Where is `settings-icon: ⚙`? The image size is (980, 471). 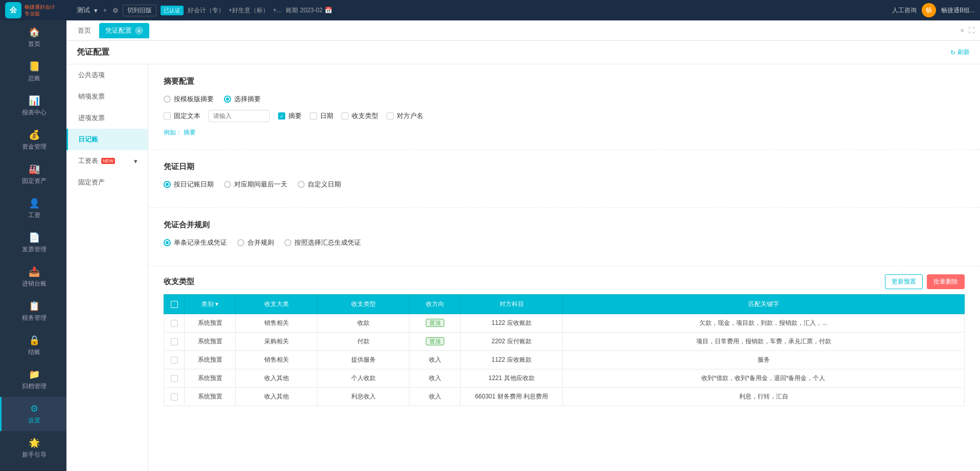 settings-icon: ⚙ is located at coordinates (116, 10).